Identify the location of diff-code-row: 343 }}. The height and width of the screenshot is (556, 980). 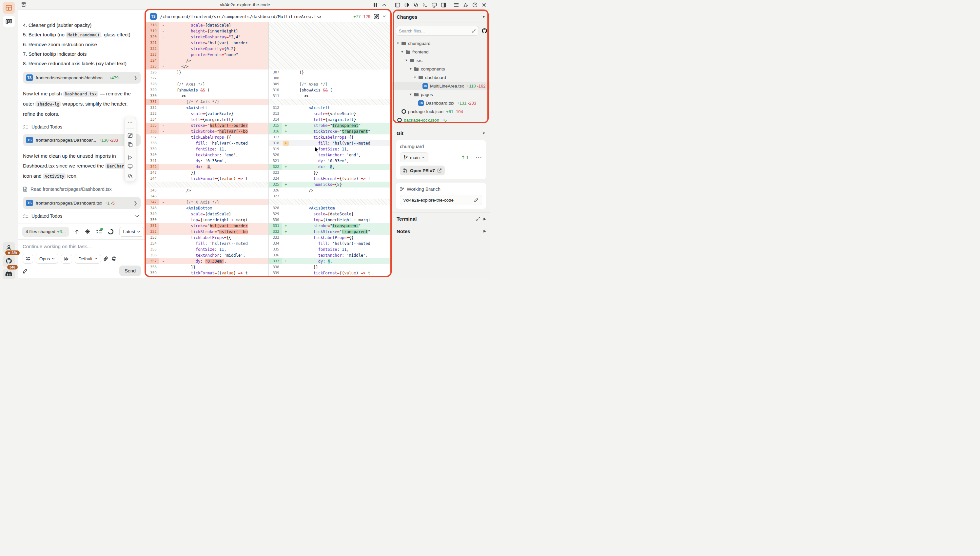
(207, 173).